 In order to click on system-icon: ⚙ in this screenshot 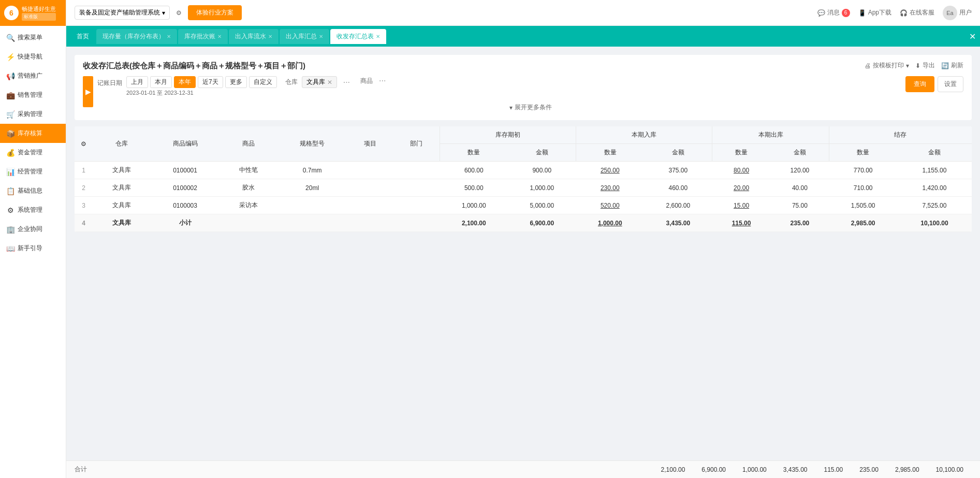, I will do `click(10, 210)`.